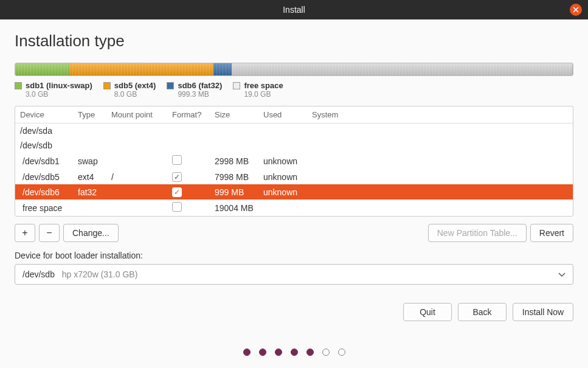 This screenshot has height=368, width=588. Describe the element at coordinates (130, 90) in the screenshot. I see `legend-item: sdb5 (ext4) 8.0 GB` at that location.